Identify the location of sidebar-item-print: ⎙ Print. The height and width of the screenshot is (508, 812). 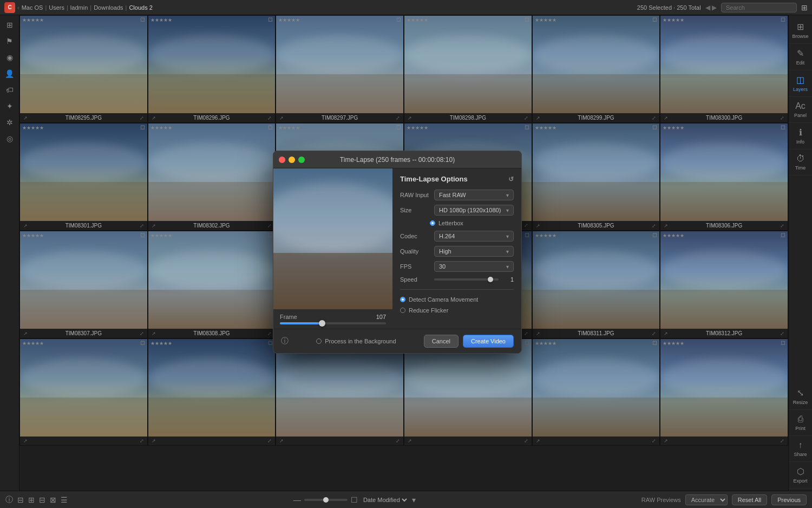
(801, 423).